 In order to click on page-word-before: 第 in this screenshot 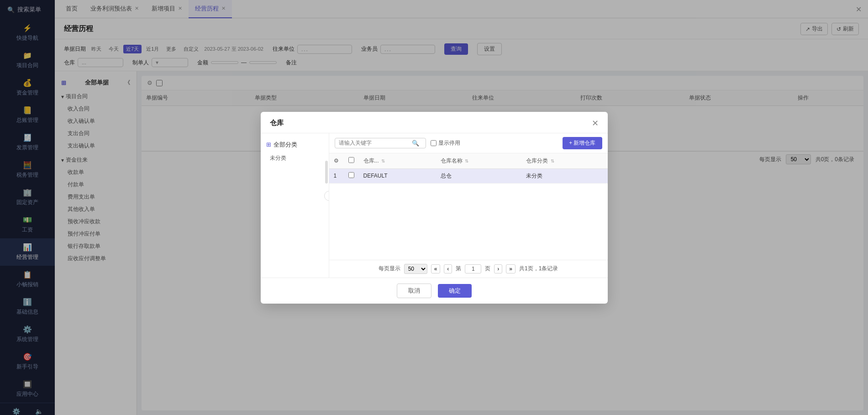, I will do `click(458, 268)`.